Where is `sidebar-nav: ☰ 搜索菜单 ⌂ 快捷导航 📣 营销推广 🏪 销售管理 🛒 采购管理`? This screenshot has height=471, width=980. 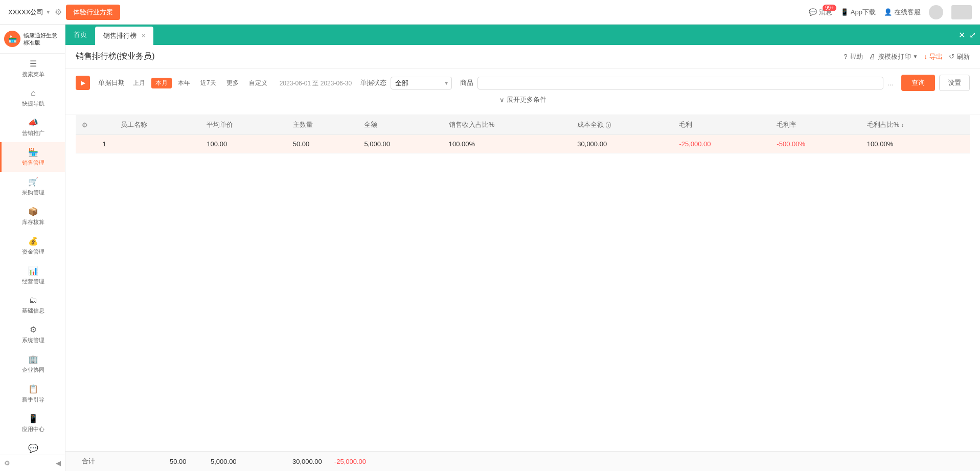
sidebar-nav: ☰ 搜索菜单 ⌂ 快捷导航 📣 营销推广 🏪 销售管理 🛒 采购管理 is located at coordinates (33, 254).